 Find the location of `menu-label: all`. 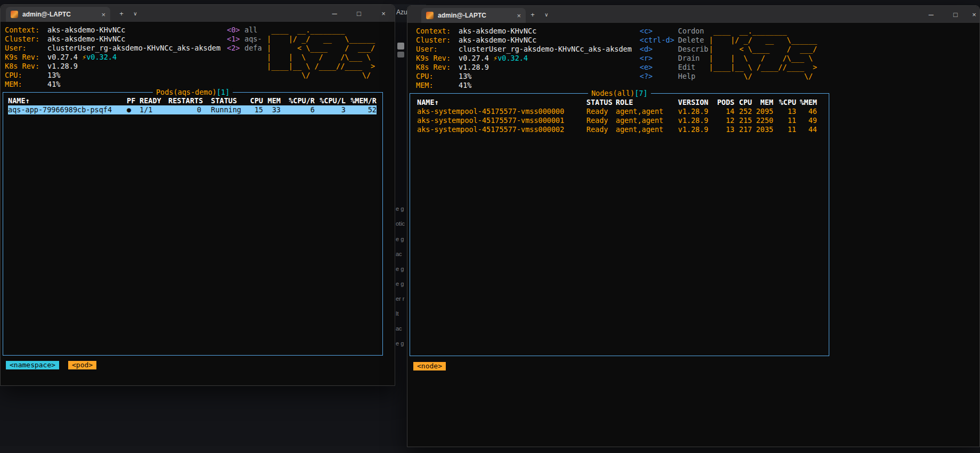

menu-label: all is located at coordinates (251, 30).